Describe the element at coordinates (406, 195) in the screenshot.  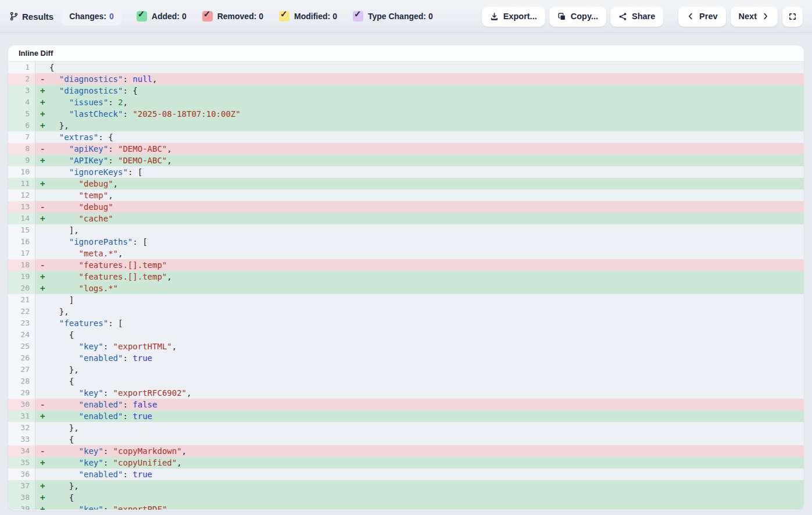
I see `diff-line-12: 12 "temp",` at that location.